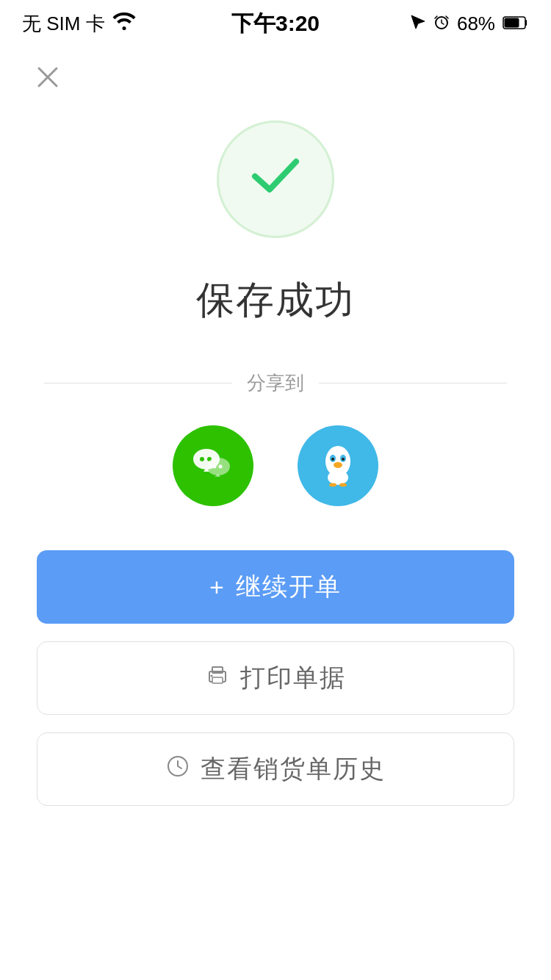 This screenshot has width=551, height=980. What do you see at coordinates (138, 383) in the screenshot?
I see `divider-left` at bounding box center [138, 383].